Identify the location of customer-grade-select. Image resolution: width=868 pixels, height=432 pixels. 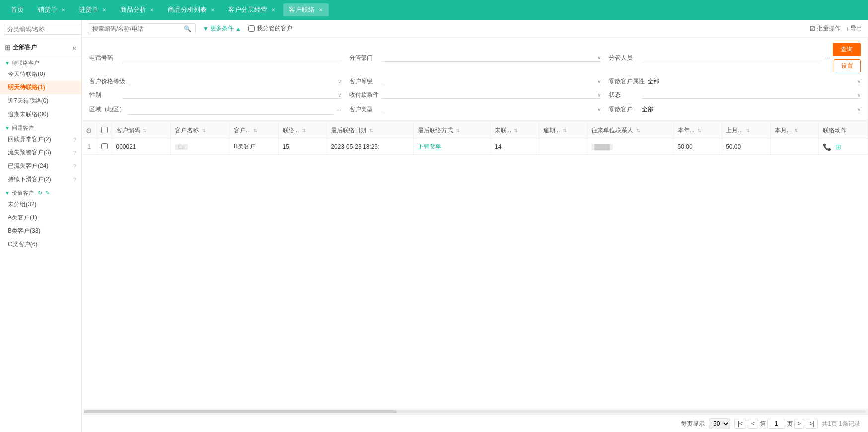
(489, 81).